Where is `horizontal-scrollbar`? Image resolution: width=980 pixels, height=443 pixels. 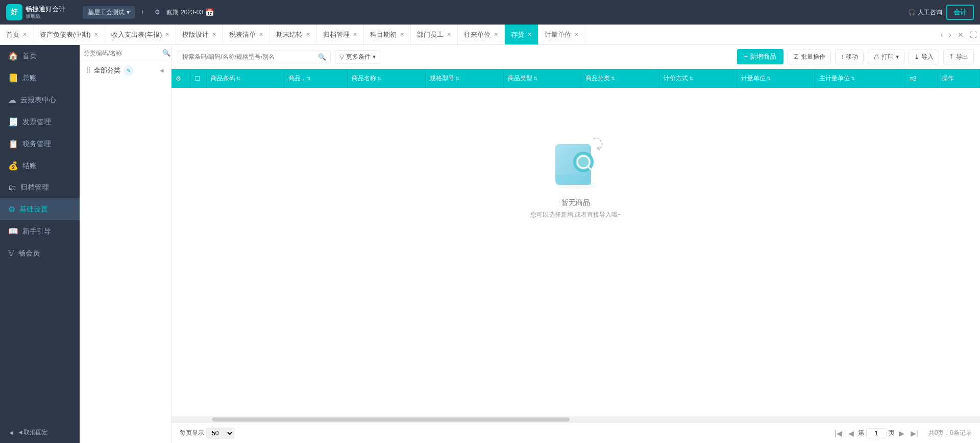
horizontal-scrollbar is located at coordinates (576, 419).